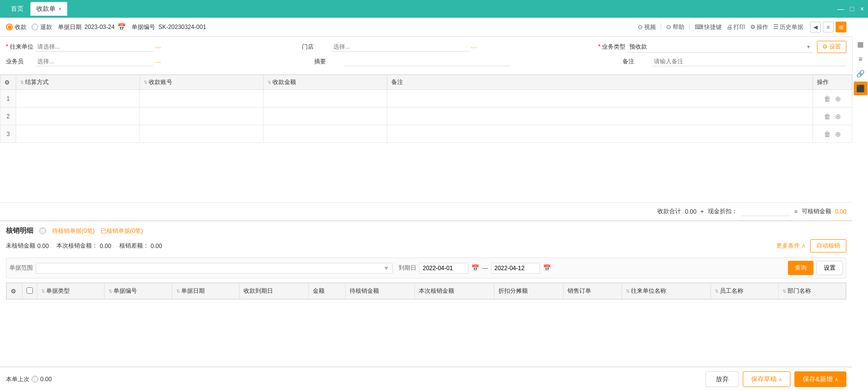 This screenshot has width=868, height=391. I want to click on date-from-cal-icon: 📅, so click(475, 268).